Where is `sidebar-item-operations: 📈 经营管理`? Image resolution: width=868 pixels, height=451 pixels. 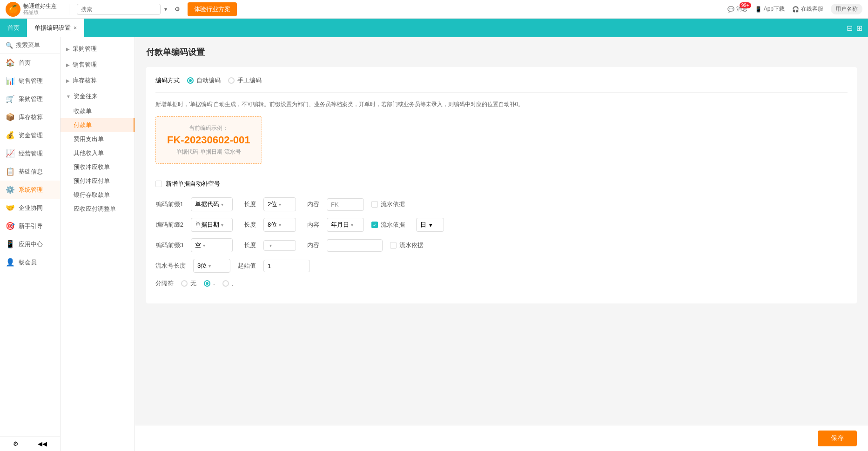
sidebar-item-operations: 📈 经营管理 is located at coordinates (30, 154).